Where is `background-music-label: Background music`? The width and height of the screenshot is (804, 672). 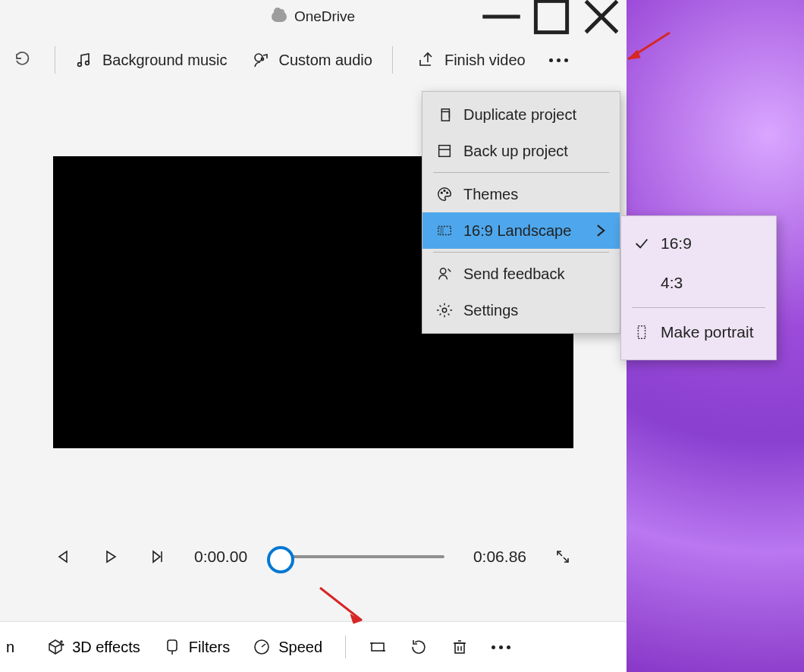 background-music-label: Background music is located at coordinates (165, 61).